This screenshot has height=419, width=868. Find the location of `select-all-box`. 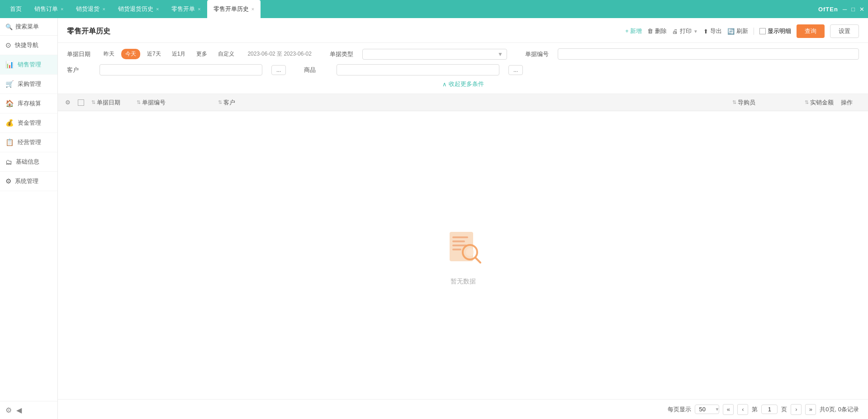

select-all-box is located at coordinates (81, 103).